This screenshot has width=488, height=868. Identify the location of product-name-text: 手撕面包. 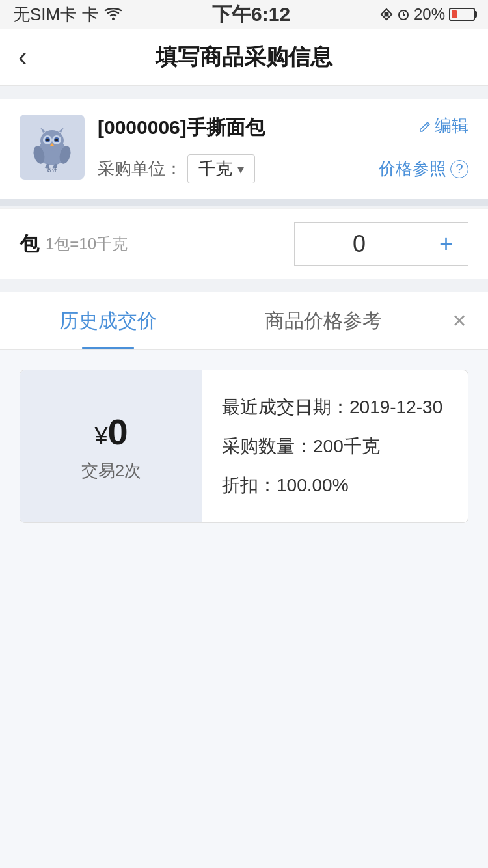
(226, 128).